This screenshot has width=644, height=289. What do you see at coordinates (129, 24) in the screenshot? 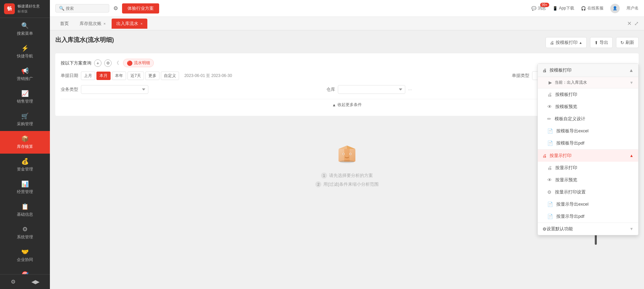
I see `tab-flow: 出入库流水 ×` at bounding box center [129, 24].